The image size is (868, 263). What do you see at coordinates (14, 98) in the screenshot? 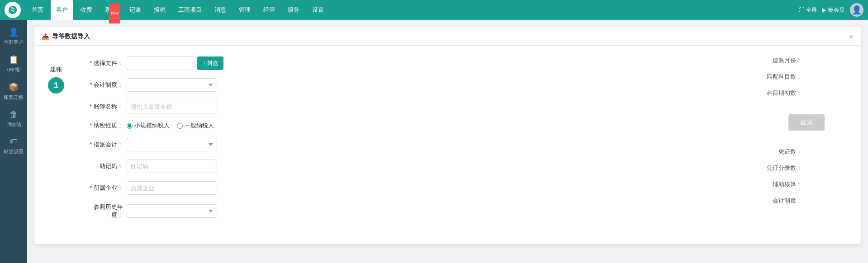
I see `sidebar-item-label: 账套迁移` at bounding box center [14, 98].